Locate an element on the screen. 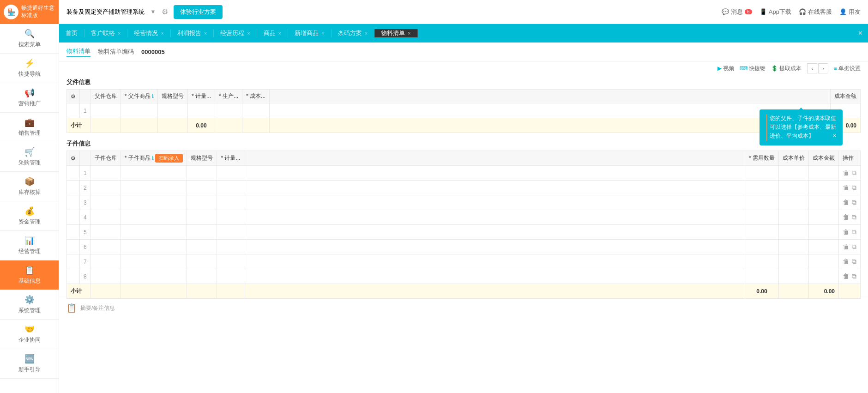 The width and height of the screenshot is (868, 393). child-row7-unit is located at coordinates (231, 262).